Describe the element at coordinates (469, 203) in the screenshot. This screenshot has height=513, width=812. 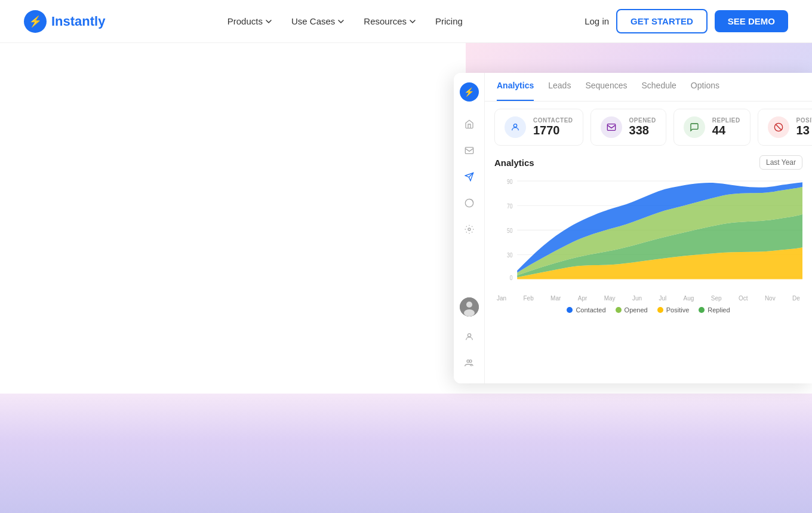
I see `sidebar-chart-icon` at that location.